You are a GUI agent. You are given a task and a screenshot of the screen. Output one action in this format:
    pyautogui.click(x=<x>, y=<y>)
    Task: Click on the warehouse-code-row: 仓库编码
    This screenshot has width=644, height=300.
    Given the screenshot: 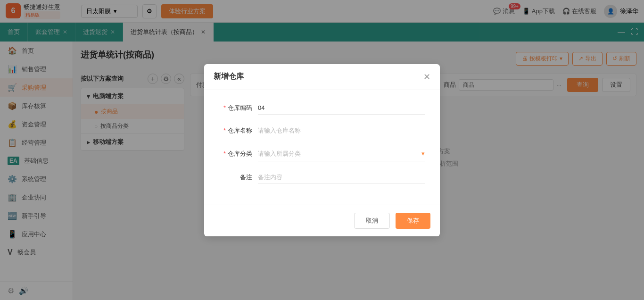 What is the action you would take?
    pyautogui.click(x=322, y=108)
    